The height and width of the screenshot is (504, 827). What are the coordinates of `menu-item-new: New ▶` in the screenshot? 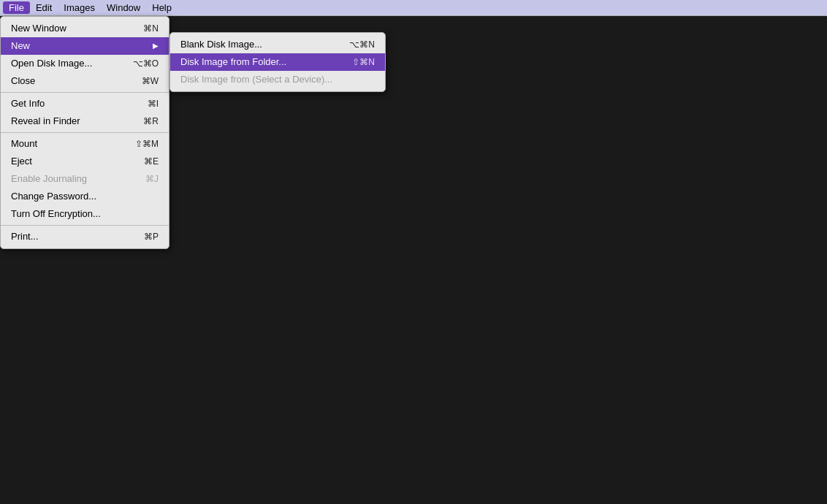 It's located at (85, 46).